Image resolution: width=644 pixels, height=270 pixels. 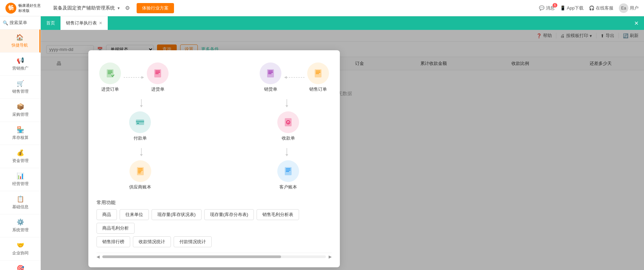 I want to click on sales-icon: 🛒, so click(x=20, y=84).